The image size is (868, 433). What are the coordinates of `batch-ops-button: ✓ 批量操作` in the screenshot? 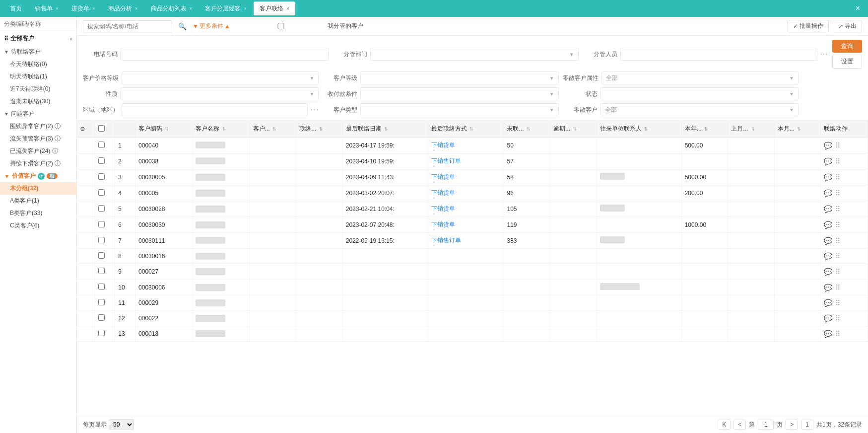 It's located at (808, 26).